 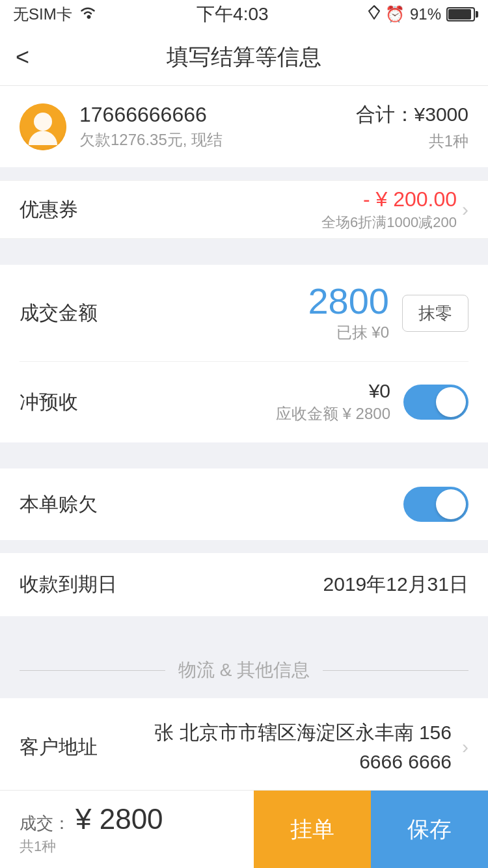 What do you see at coordinates (349, 332) in the screenshot?
I see `transaction-rounded: 已抹 ¥0` at bounding box center [349, 332].